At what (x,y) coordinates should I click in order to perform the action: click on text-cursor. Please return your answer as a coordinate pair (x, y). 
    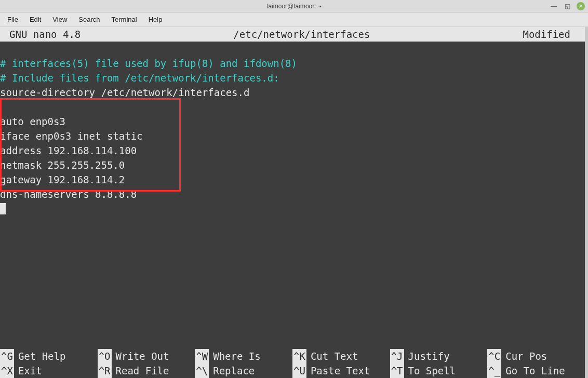
    Looking at the image, I should click on (3, 209).